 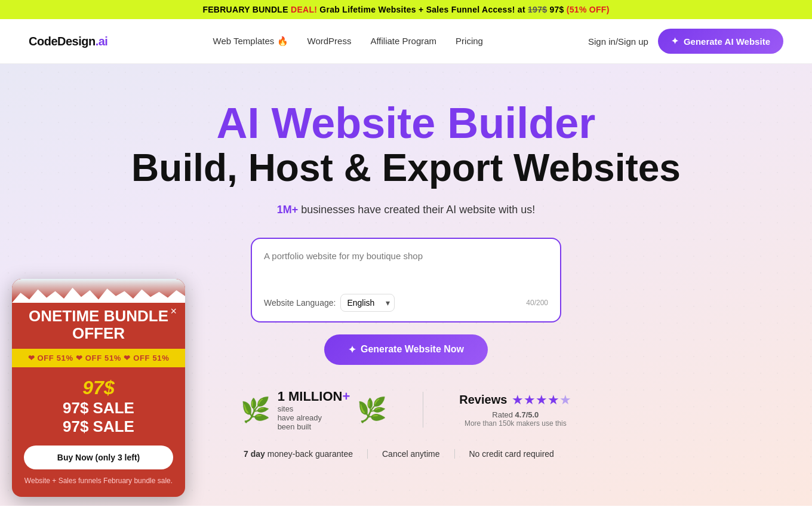 What do you see at coordinates (406, 410) in the screenshot?
I see `stats-row: 🌿 1 MILLION+ sites have already been bui…` at bounding box center [406, 410].